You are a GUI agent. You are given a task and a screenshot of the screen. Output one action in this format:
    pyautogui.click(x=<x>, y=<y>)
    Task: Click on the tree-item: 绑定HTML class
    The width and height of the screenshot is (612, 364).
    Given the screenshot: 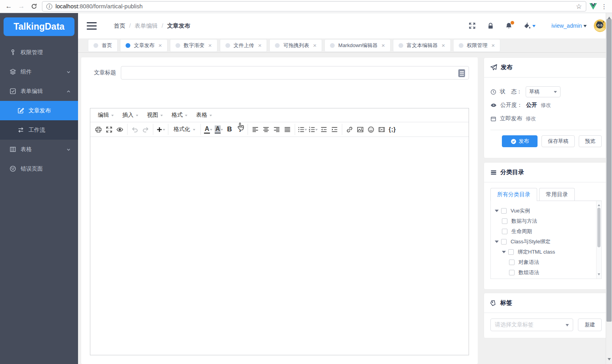 What is the action you would take?
    pyautogui.click(x=549, y=252)
    